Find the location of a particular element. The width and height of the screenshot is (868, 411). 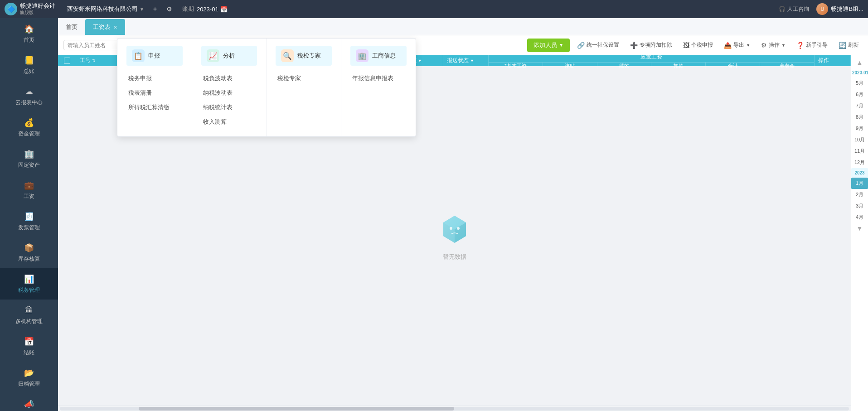

popup-item-tax-expert: 税检专家 is located at coordinates (304, 78).